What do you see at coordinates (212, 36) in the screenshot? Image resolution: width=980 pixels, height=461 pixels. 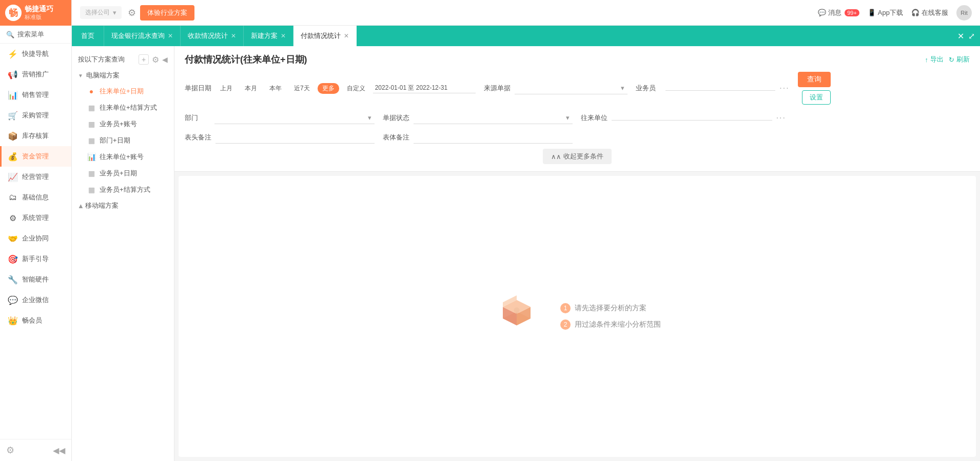 I see `tab-income-stats: 收款情况统计 ✕` at bounding box center [212, 36].